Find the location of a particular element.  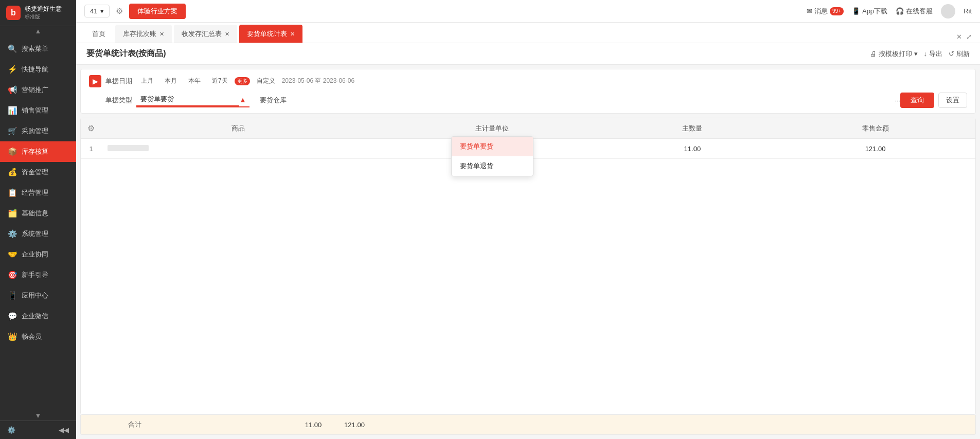

sidebar-settings-icon: ⚙️ is located at coordinates (11, 430).